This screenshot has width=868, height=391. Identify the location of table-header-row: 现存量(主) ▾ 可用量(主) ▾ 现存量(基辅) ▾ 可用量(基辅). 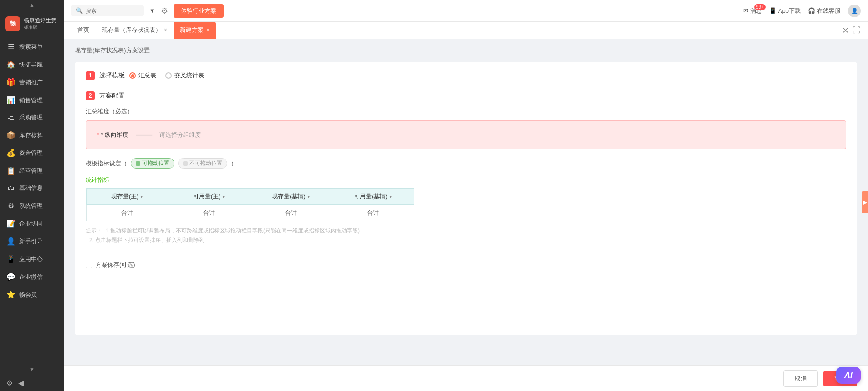
(250, 196).